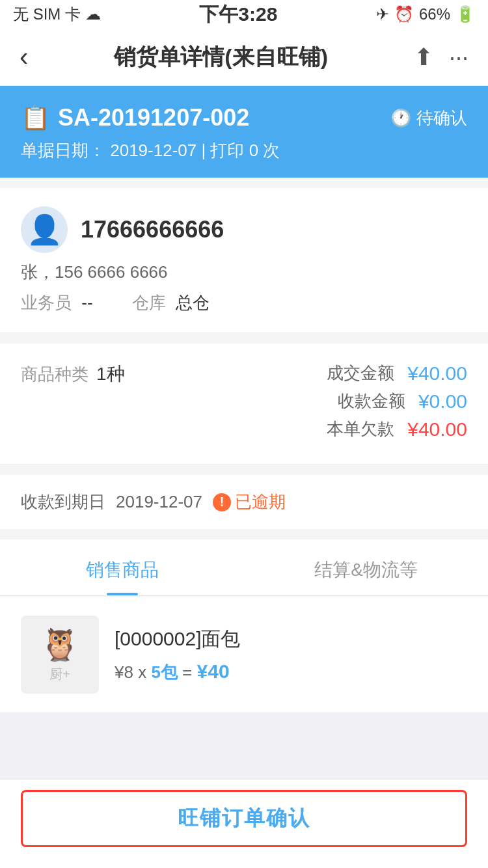 This screenshot has width=488, height=868. Describe the element at coordinates (244, 404) in the screenshot. I see `summary-card: 商品种类 1种 成交金额 ¥40.00 收款金额 ¥0.00 本单欠款 ¥40.…` at that location.